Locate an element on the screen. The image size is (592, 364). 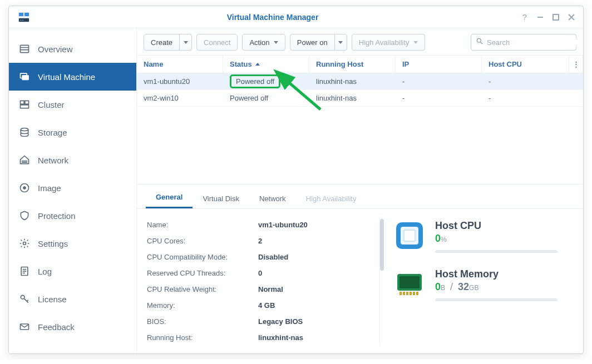
sidebar-item-license: License is located at coordinates (72, 299).